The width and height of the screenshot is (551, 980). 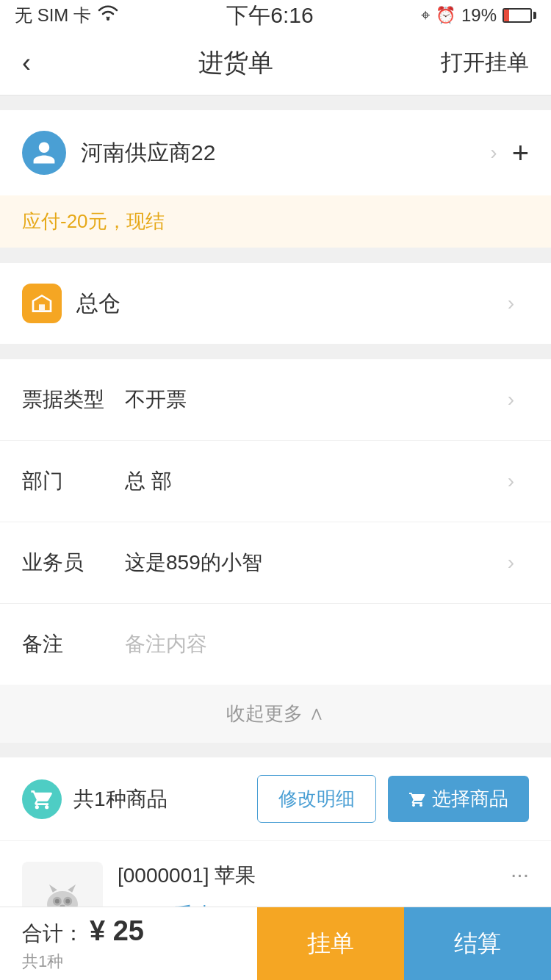 I want to click on dept-chevron-icon: ›, so click(x=511, y=481).